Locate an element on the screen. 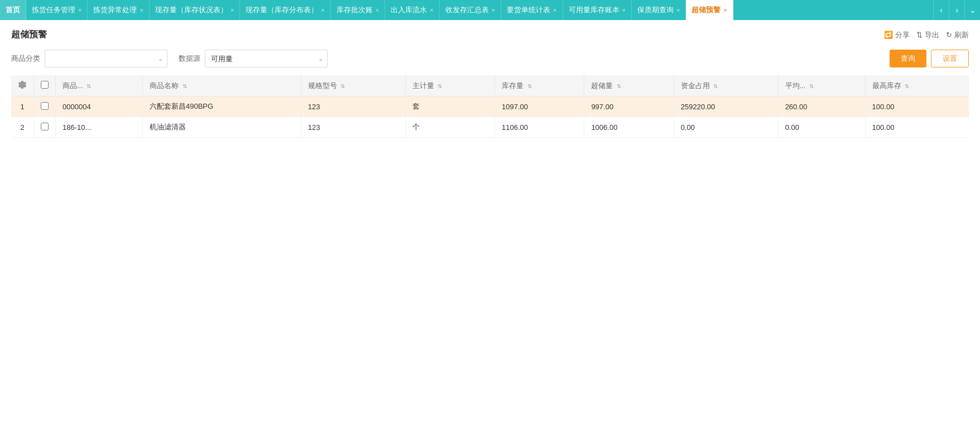  row-spec-1: 123 is located at coordinates (353, 107).